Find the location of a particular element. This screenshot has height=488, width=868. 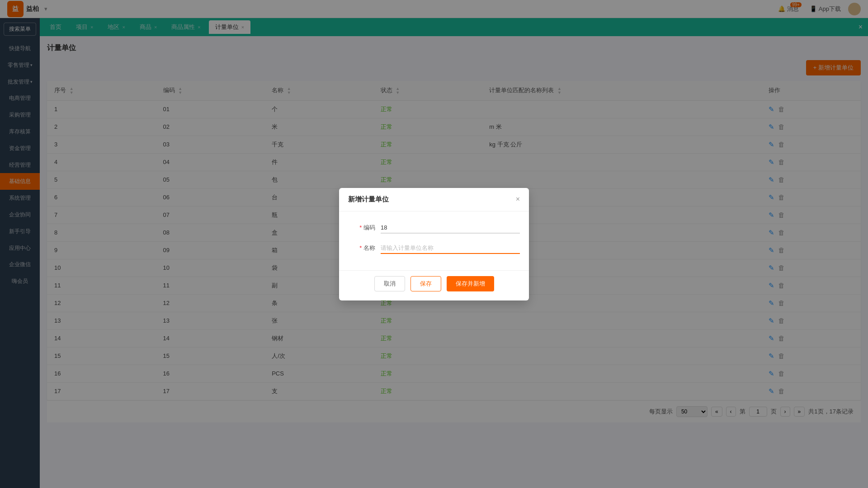

add-unit-modal: 新增计量单位 × 编码 名称 取消 保存 保存并新增 is located at coordinates (434, 244).